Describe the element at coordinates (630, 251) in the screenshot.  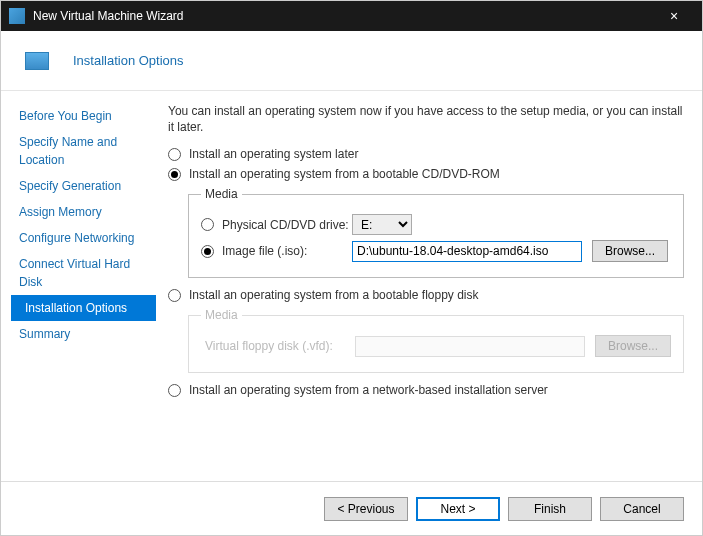
I see `browse-iso-button: Browse...` at that location.